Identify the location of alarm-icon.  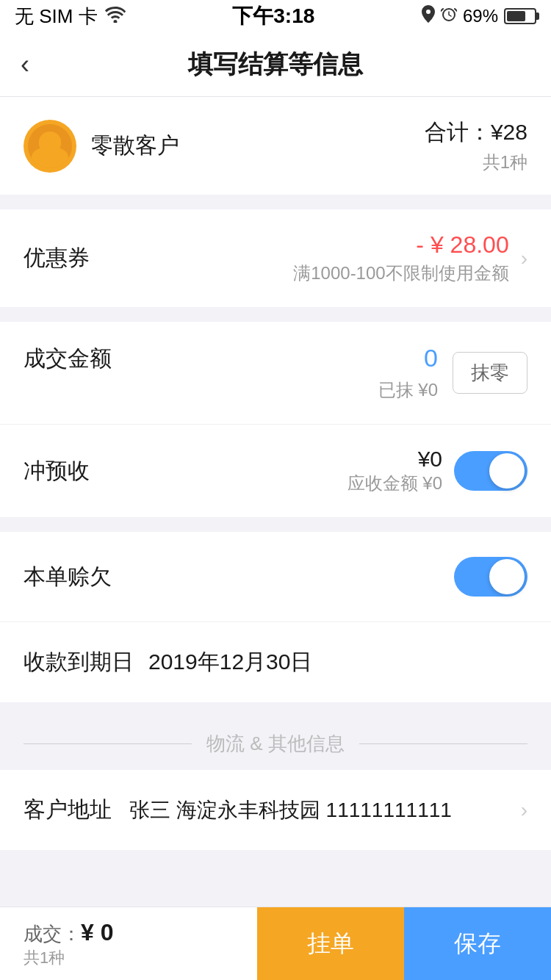
(449, 16).